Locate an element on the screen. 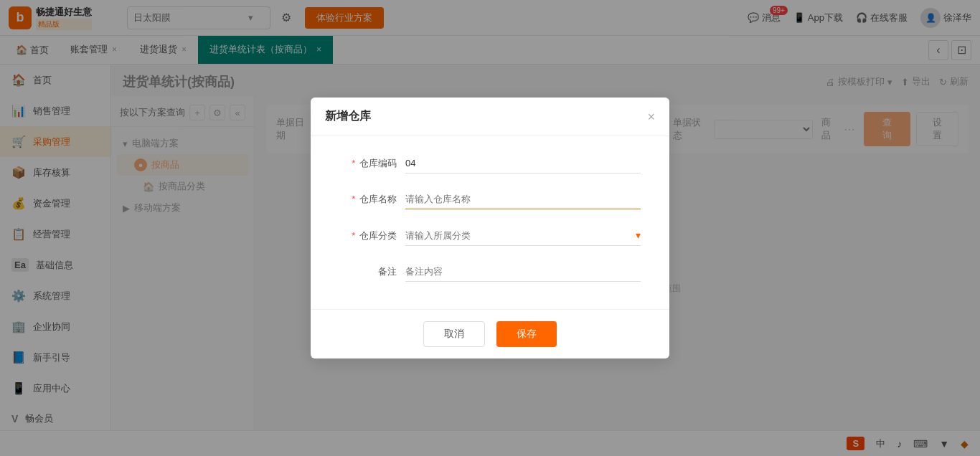 This screenshot has width=980, height=456. form-row-name: * 仓库名称 is located at coordinates (490, 199).